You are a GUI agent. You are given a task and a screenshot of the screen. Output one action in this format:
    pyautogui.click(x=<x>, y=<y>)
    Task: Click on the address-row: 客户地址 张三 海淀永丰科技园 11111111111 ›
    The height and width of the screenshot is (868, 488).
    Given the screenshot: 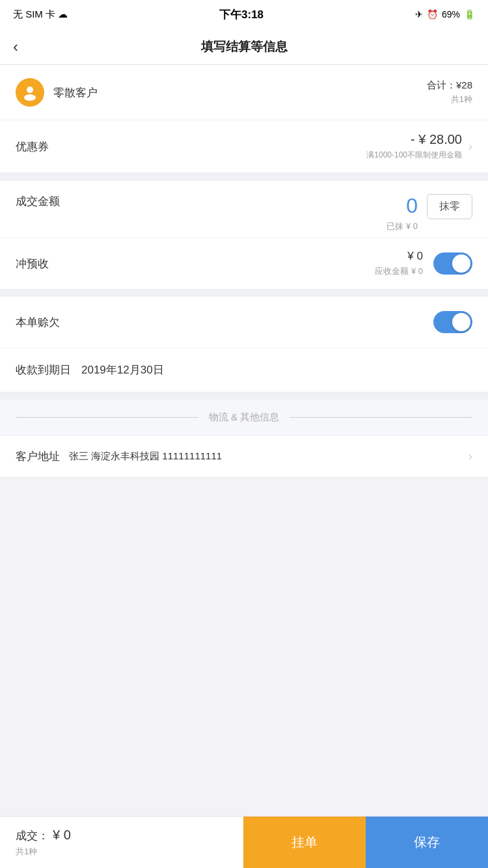 What is the action you would take?
    pyautogui.click(x=244, y=457)
    